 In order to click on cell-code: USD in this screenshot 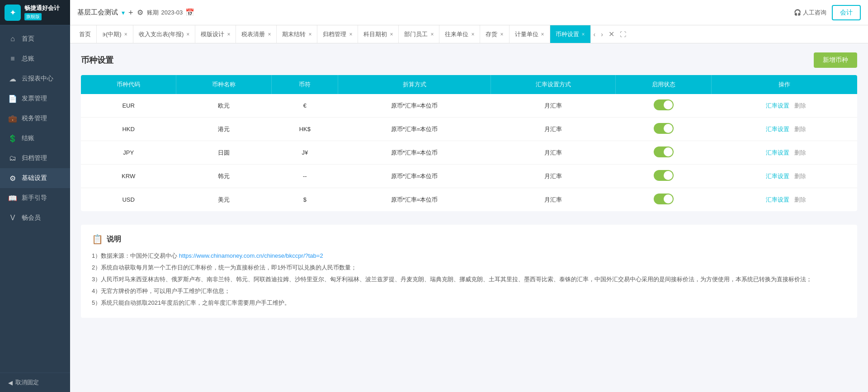, I will do `click(128, 200)`.